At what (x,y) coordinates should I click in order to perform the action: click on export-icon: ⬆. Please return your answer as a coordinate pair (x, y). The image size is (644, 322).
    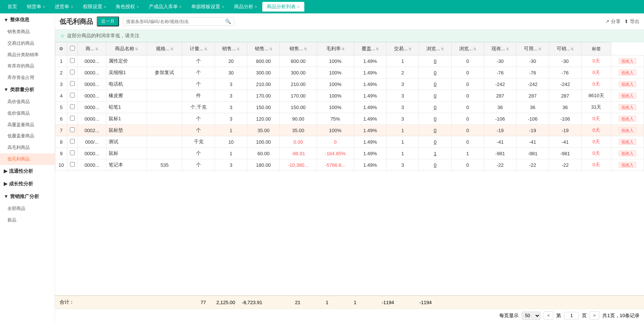
    Looking at the image, I should click on (627, 22).